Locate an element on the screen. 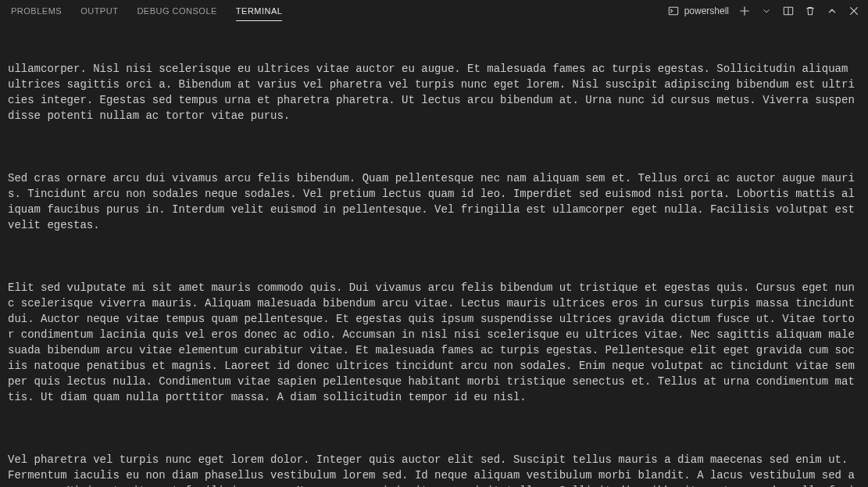 Image resolution: width=868 pixels, height=487 pixels. launch-profile: powershell is located at coordinates (698, 11).